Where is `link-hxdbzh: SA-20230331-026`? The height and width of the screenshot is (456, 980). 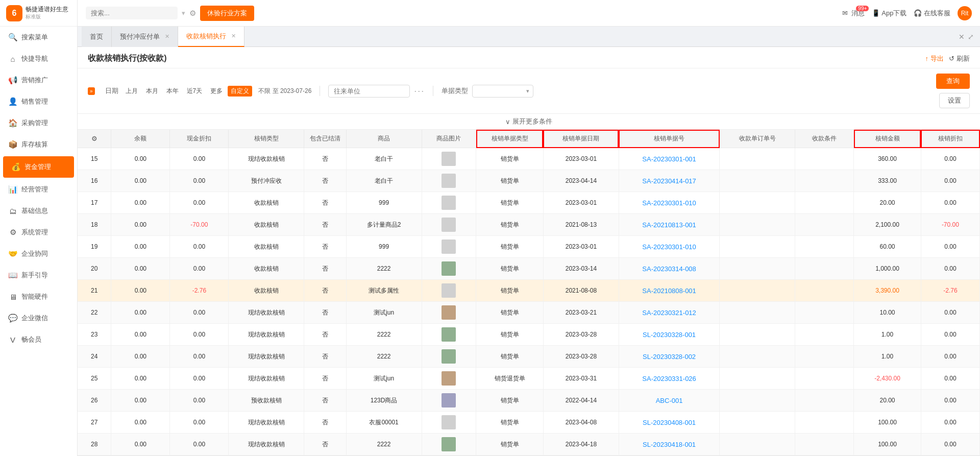 link-hxdbzh: SA-20230331-026 is located at coordinates (669, 379).